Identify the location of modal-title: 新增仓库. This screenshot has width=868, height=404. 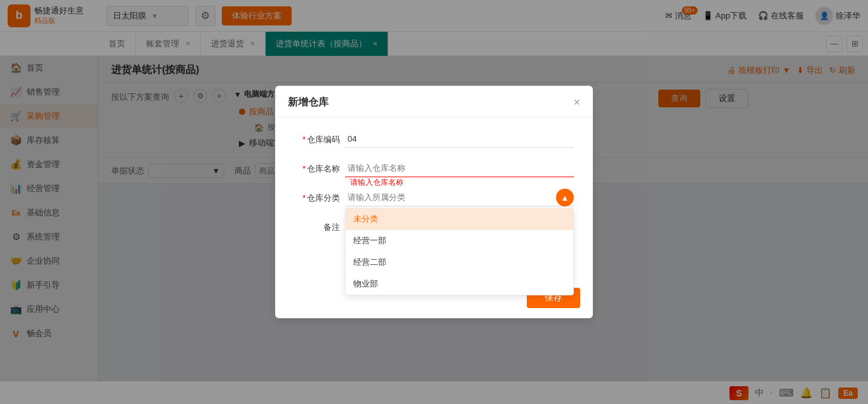
(308, 103).